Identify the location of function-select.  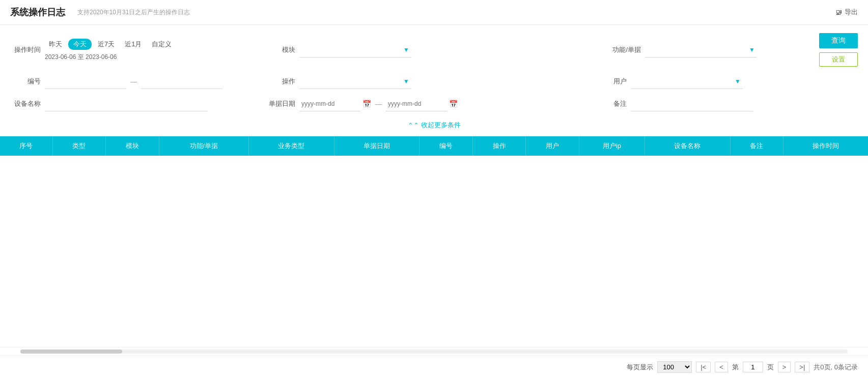
(701, 50).